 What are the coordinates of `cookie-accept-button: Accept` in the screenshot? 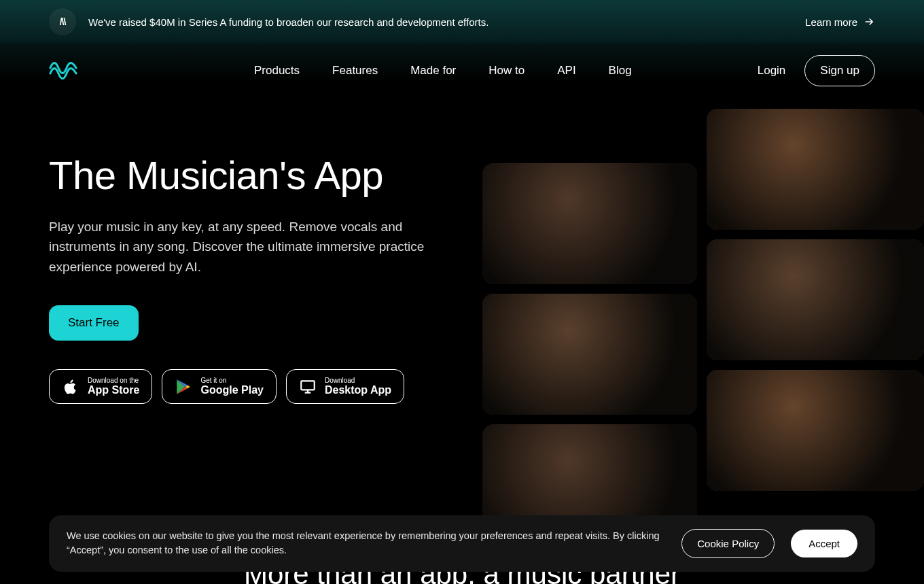 It's located at (824, 544).